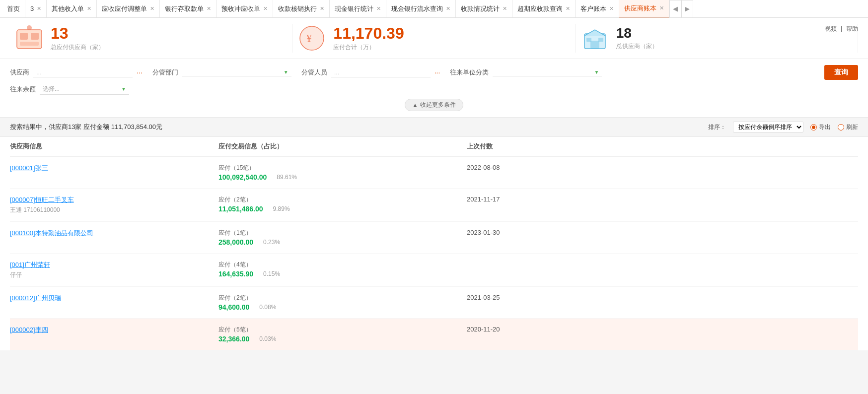  Describe the element at coordinates (301, 9) in the screenshot. I see `nav-tab-collection: 收款核销执行 ✕` at that location.